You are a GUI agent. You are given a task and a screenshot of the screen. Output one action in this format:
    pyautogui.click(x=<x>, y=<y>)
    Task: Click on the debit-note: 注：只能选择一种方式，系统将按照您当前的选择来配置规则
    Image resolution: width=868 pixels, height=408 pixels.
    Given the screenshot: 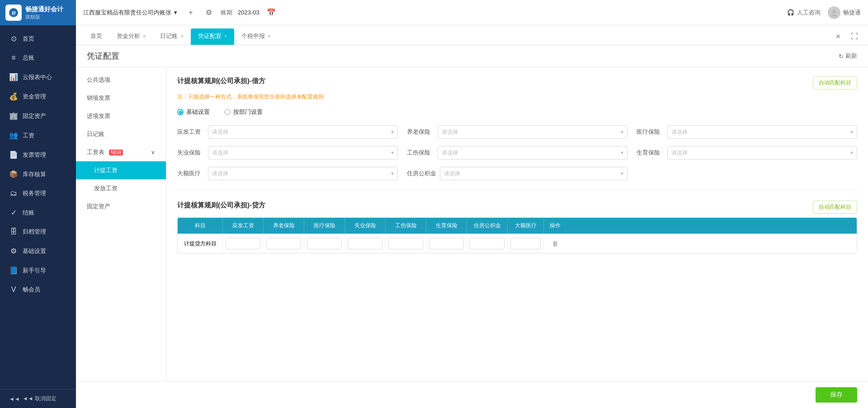 What is the action you would take?
    pyautogui.click(x=517, y=97)
    